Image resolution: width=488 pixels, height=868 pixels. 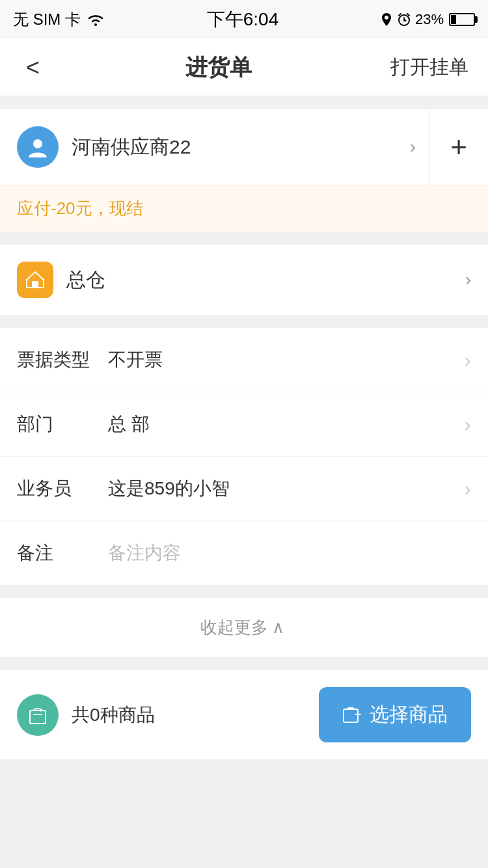 What do you see at coordinates (219, 68) in the screenshot?
I see `page-title: 进货单` at bounding box center [219, 68].